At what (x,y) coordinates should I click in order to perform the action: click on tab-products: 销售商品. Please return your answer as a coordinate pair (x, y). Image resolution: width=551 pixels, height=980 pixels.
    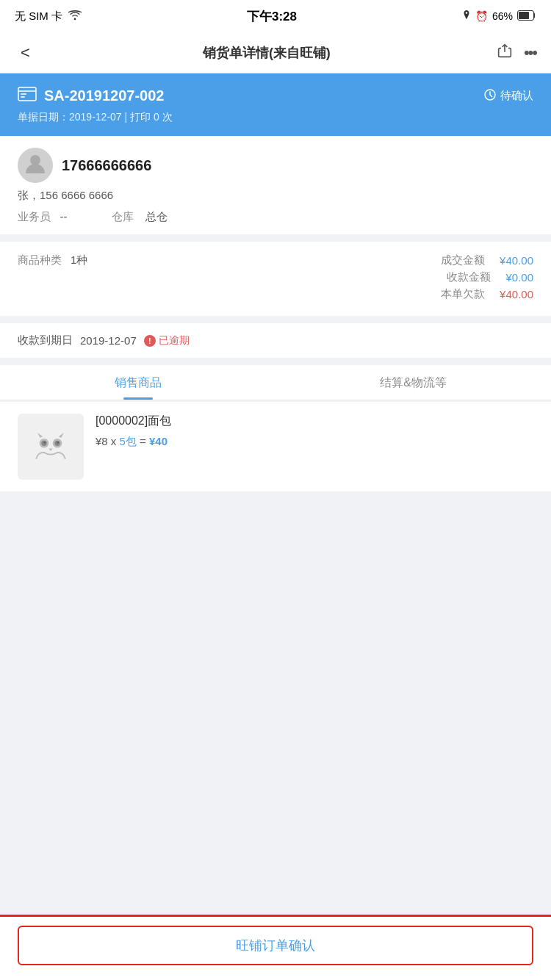
    Looking at the image, I should click on (138, 382).